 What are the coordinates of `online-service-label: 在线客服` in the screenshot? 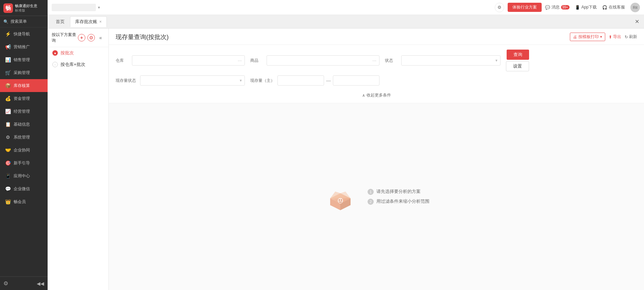 It's located at (617, 7).